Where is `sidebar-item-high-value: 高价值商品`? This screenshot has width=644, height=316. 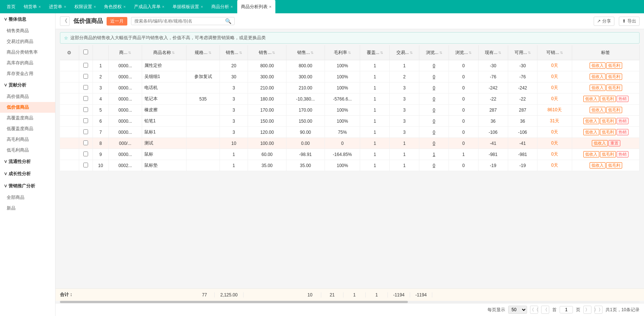
sidebar-item-high-value: 高价值商品 is located at coordinates (27, 97).